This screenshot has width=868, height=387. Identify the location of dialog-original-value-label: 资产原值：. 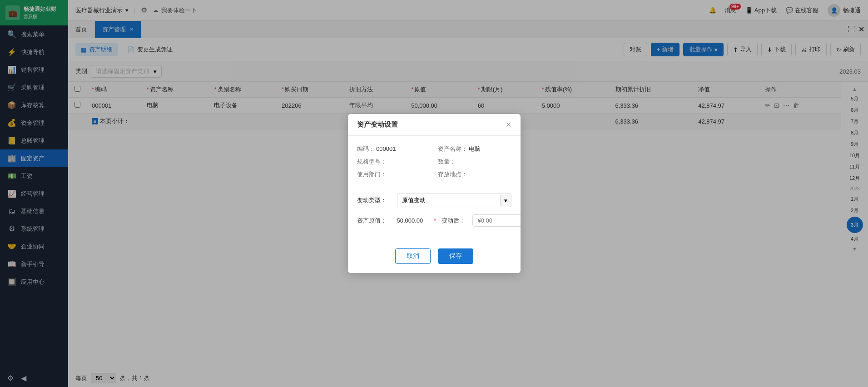
(375, 221).